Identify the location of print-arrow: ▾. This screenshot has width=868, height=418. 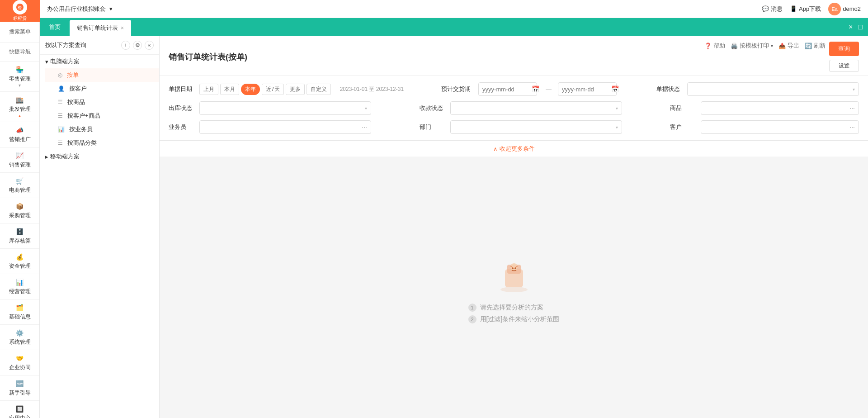
(772, 46).